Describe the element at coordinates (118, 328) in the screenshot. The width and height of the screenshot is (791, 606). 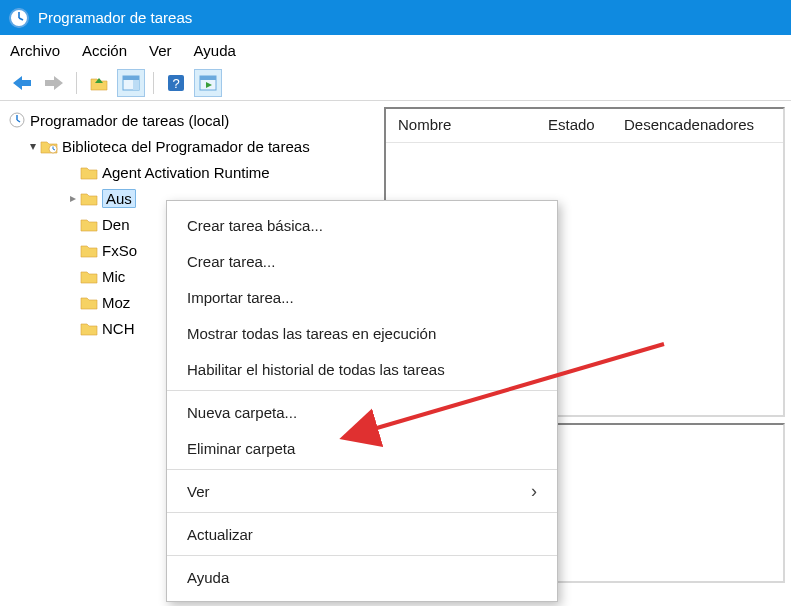
I see `tree-item-label: NCH` at that location.